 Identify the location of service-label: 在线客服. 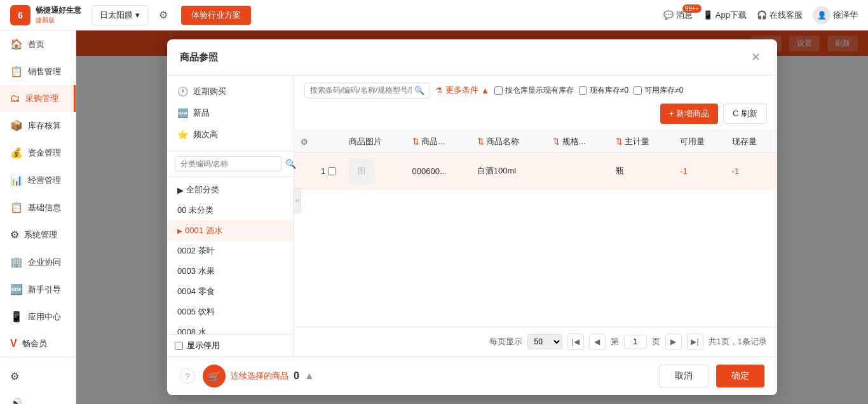
(786, 15).